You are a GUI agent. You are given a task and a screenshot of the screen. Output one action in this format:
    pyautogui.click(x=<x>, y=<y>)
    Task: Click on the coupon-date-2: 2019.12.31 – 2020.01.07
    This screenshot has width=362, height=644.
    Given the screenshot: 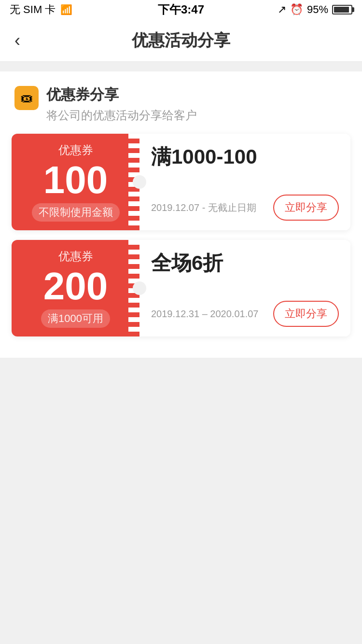 What is the action you would take?
    pyautogui.click(x=205, y=314)
    